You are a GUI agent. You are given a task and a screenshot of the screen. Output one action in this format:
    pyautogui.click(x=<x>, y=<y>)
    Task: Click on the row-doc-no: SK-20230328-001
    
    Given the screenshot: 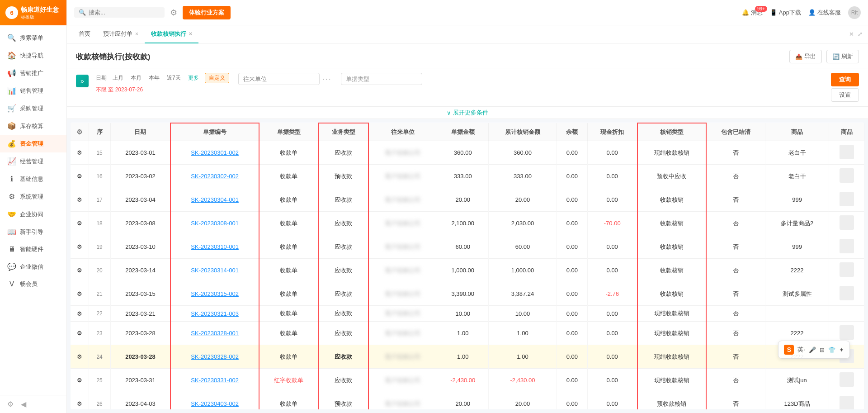 What is the action you would take?
    pyautogui.click(x=215, y=333)
    